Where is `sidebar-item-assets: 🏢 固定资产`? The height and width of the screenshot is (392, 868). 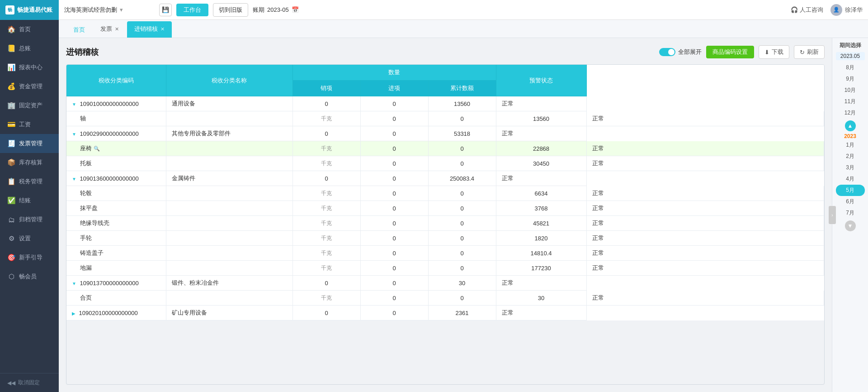 sidebar-item-assets: 🏢 固定资产 is located at coordinates (29, 105).